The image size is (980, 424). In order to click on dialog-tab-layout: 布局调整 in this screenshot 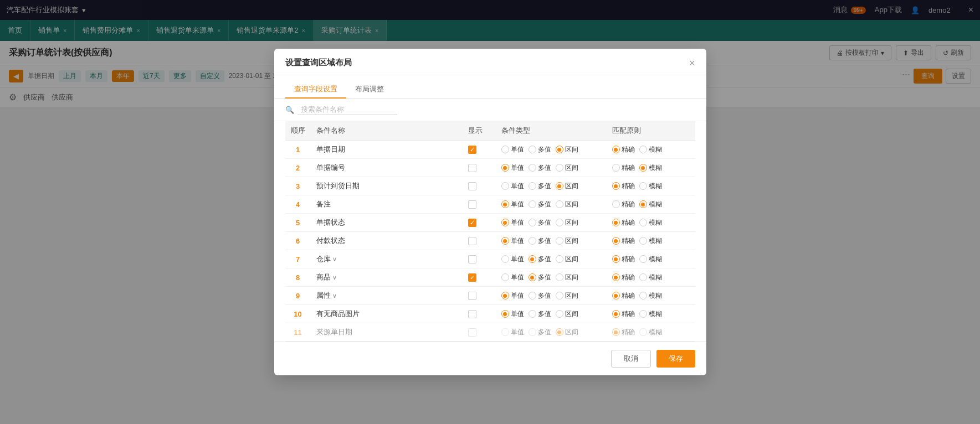, I will do `click(370, 90)`.